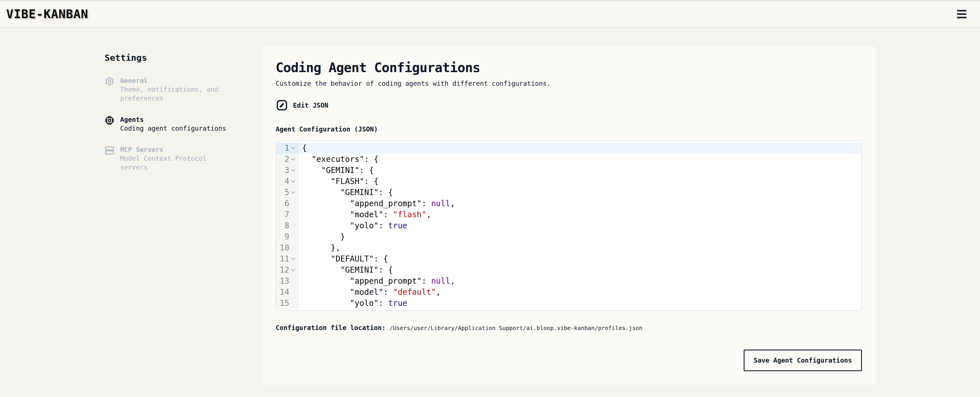  I want to click on sidebar-item-agents: Agents Coding agent configurations, so click(174, 124).